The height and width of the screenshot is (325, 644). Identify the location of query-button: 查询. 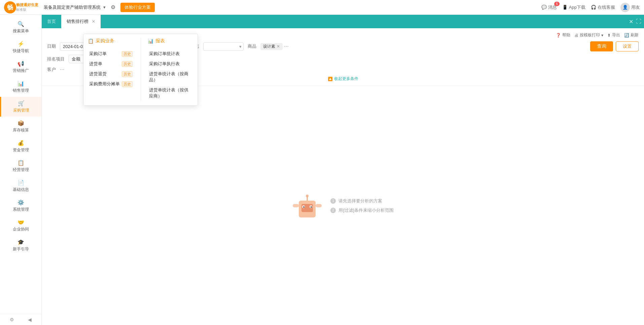
(602, 46).